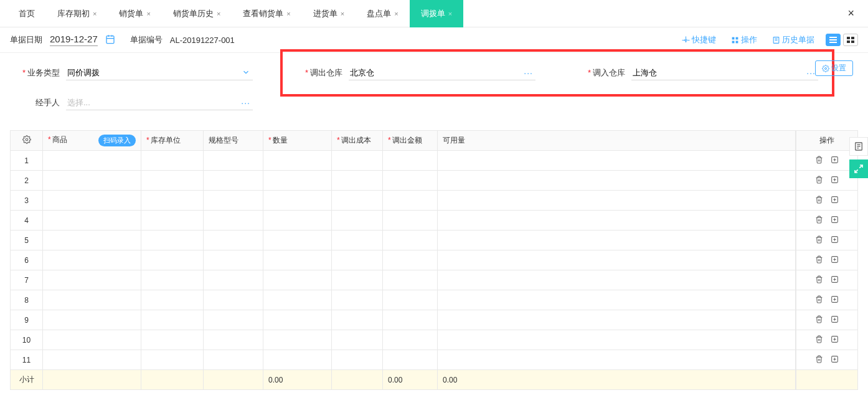  Describe the element at coordinates (403, 260) in the screenshot. I see `table-row: 6` at that location.